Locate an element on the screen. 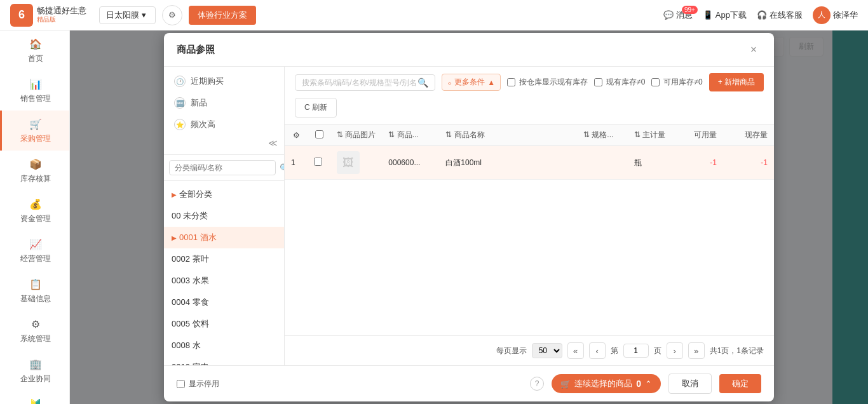  th-name-sort-icon: ⇅ is located at coordinates (449, 135).